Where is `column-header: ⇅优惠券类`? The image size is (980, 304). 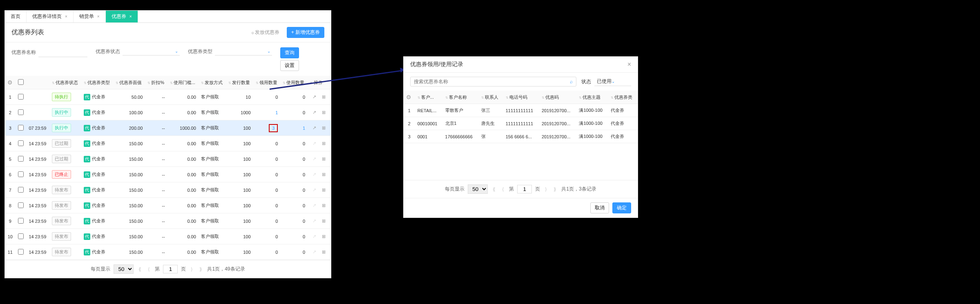 column-header: ⇅优惠券类 is located at coordinates (623, 97).